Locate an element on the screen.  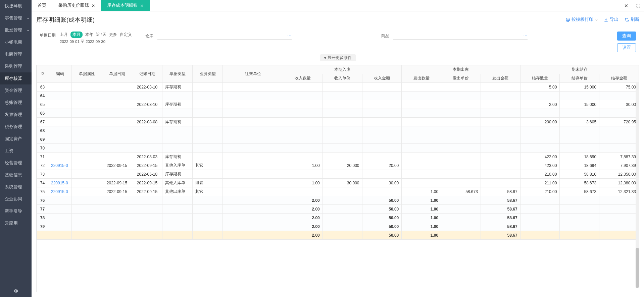
print-button: 按模板打印 ▽ is located at coordinates (582, 19).